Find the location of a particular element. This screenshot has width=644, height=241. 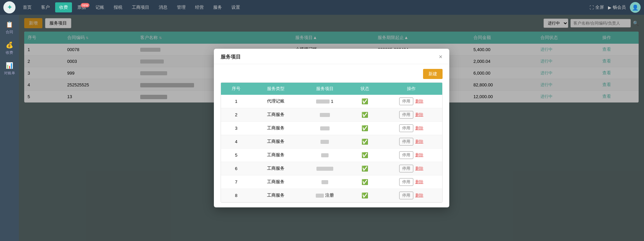

nav-item-jingying: 经营 is located at coordinates (199, 7).